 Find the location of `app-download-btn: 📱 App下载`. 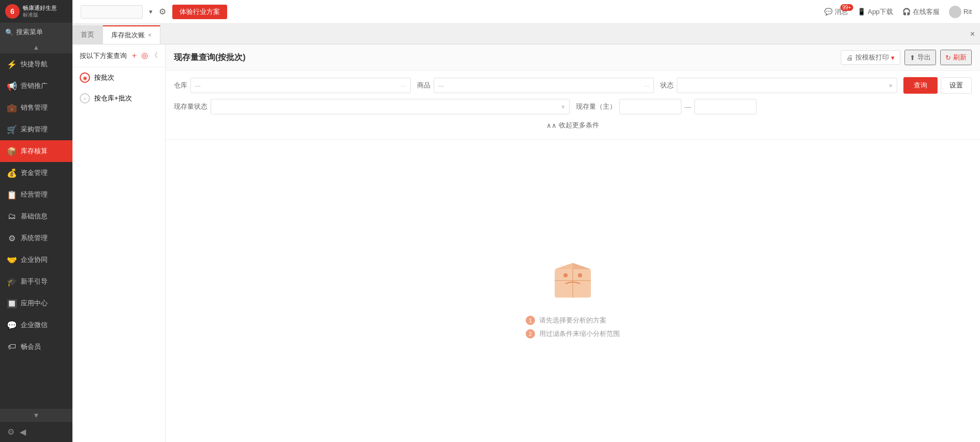

app-download-btn: 📱 App下载 is located at coordinates (875, 12).